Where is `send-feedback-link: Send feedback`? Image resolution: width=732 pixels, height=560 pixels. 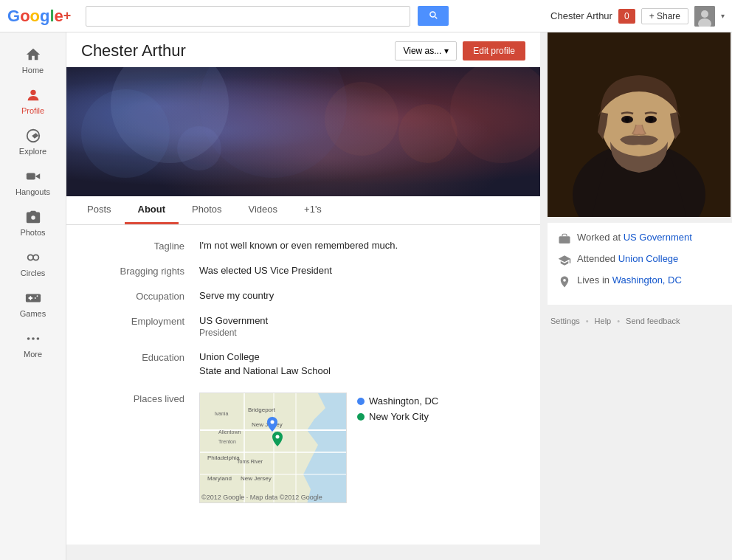
send-feedback-link: Send feedback is located at coordinates (652, 321).